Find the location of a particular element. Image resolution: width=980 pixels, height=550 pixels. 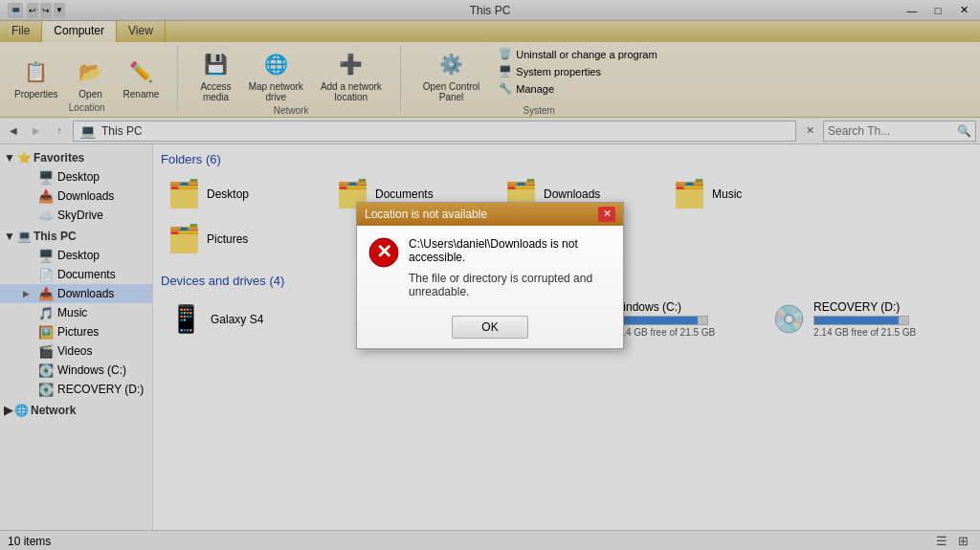

dialog-footer: OK is located at coordinates (490, 329).